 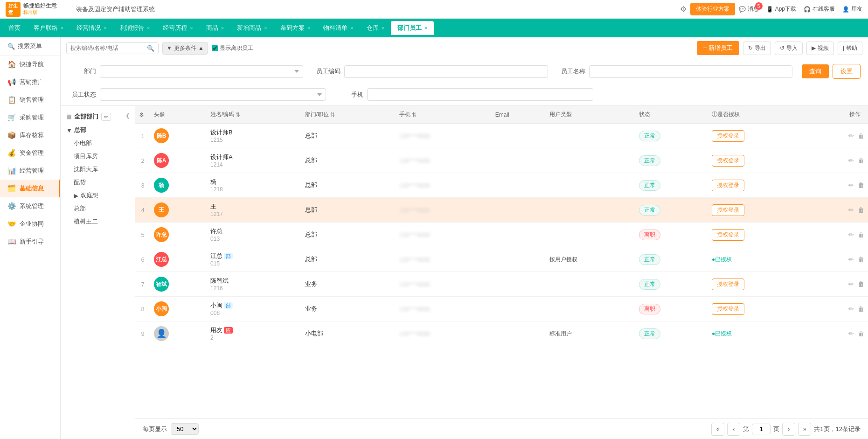 What do you see at coordinates (789, 429) in the screenshot?
I see `next-page-button: ›` at bounding box center [789, 429].